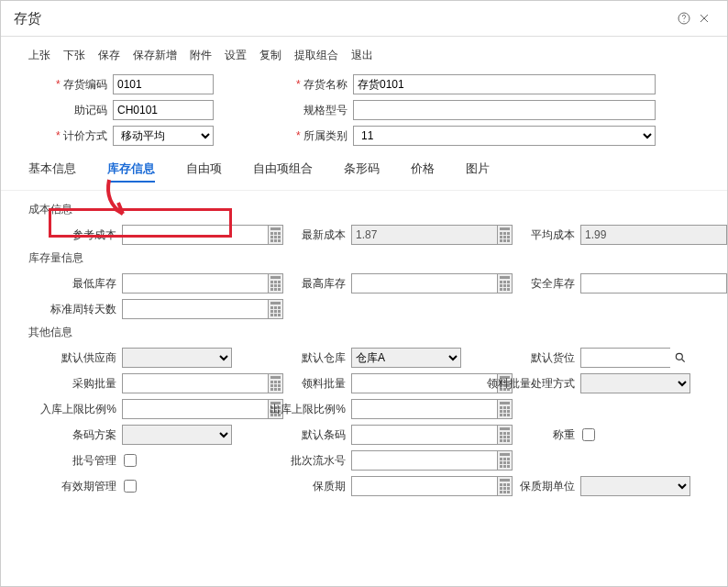  I want to click on ref-cost-label: 参考成本, so click(75, 235).